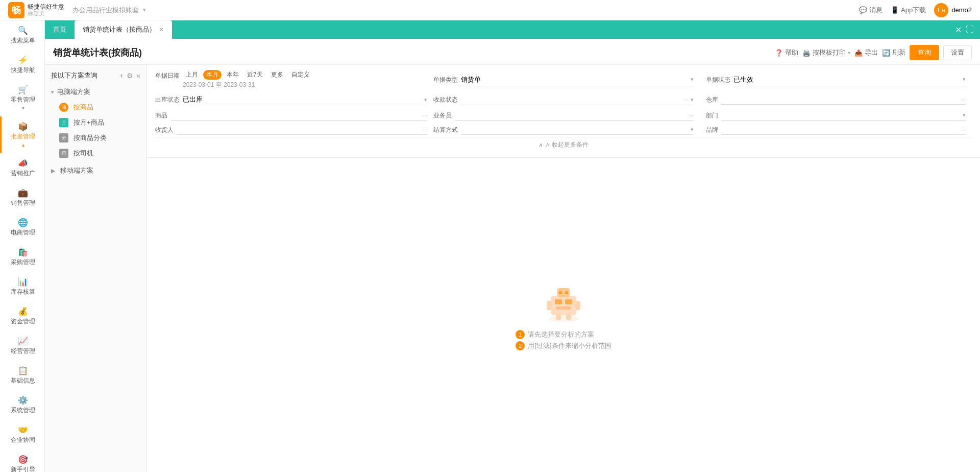 Image resolution: width=980 pixels, height=472 pixels. Describe the element at coordinates (212, 75) in the screenshot. I see `date-this-month-btn: 本月` at that location.